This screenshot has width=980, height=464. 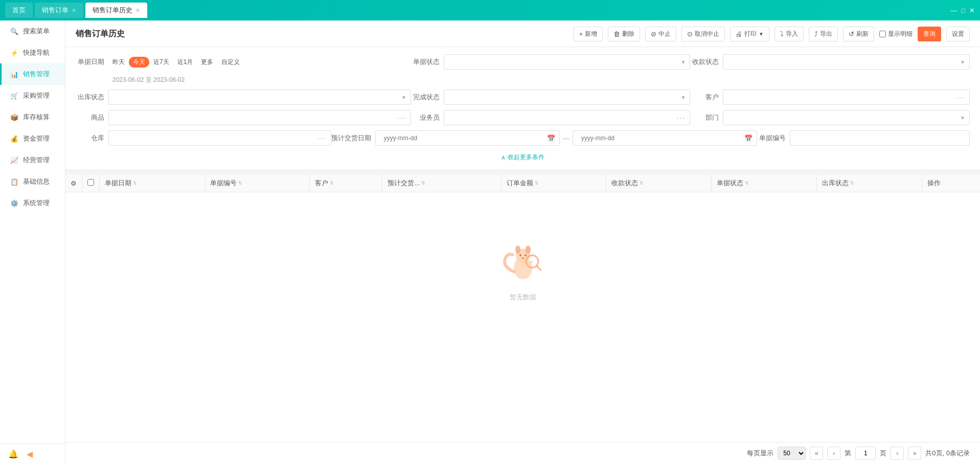 I want to click on refresh-button: ↺ 刷新, so click(x=859, y=34).